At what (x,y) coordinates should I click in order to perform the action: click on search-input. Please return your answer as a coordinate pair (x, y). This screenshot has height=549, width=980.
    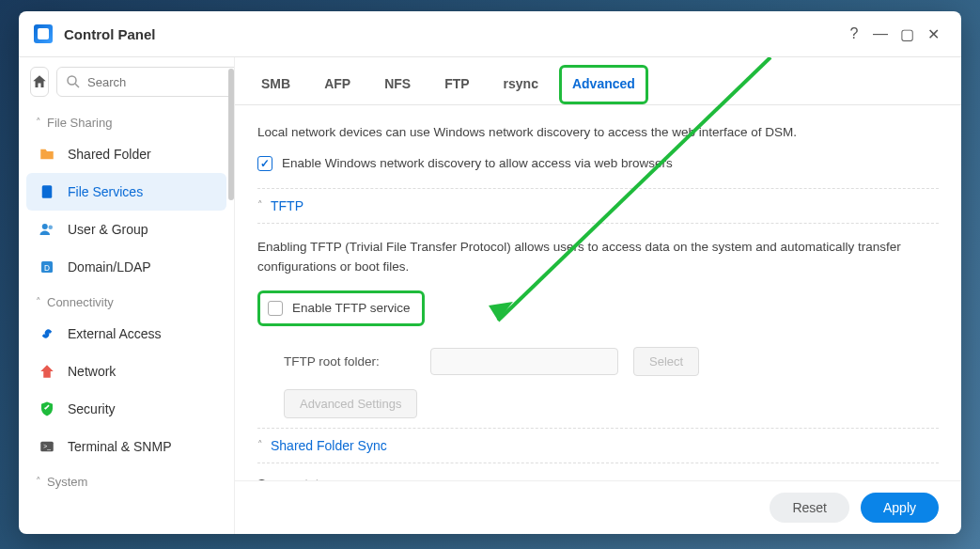
    Looking at the image, I should click on (162, 83).